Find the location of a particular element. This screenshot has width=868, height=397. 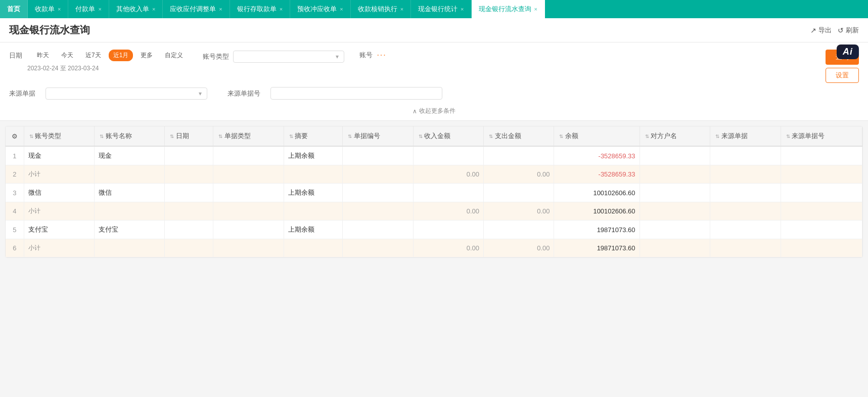

source-doc-select: ▾ is located at coordinates (126, 94).